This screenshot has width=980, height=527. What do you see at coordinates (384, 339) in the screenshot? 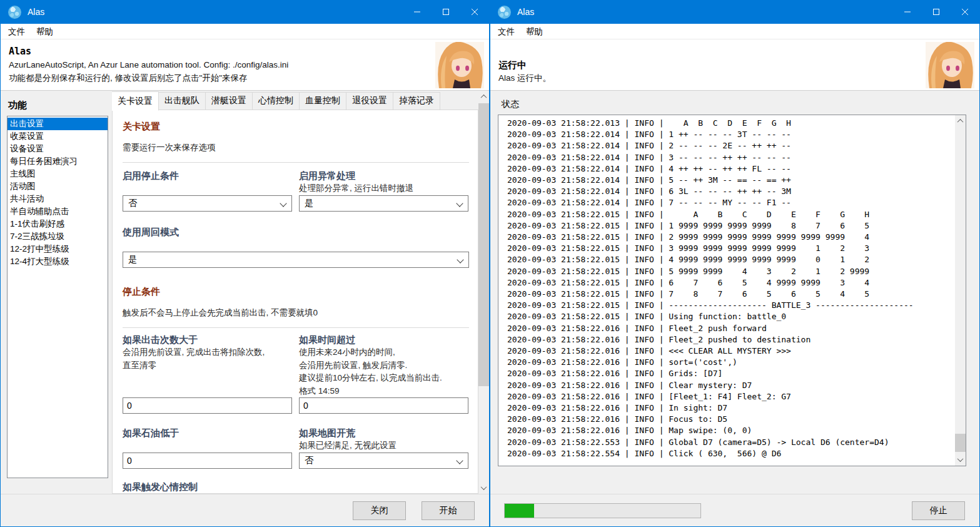
I see `field-label-if-time: 如果时间超过` at bounding box center [384, 339].